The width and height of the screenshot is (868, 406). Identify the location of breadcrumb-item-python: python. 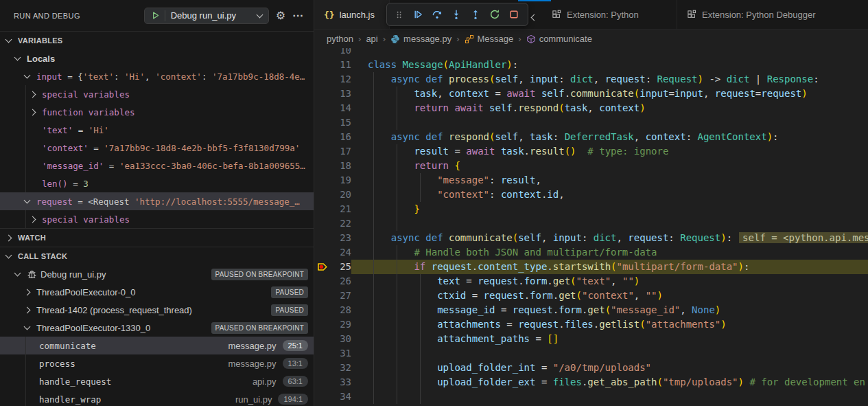
(340, 38).